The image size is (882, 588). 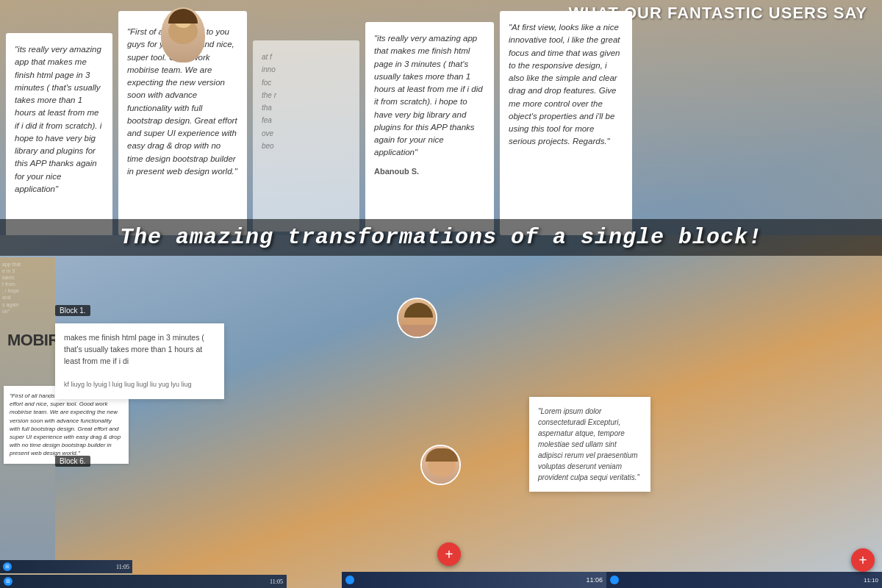 I want to click on testimonial-card-2: "First of all hands off to you guys for …, so click(x=182, y=123).